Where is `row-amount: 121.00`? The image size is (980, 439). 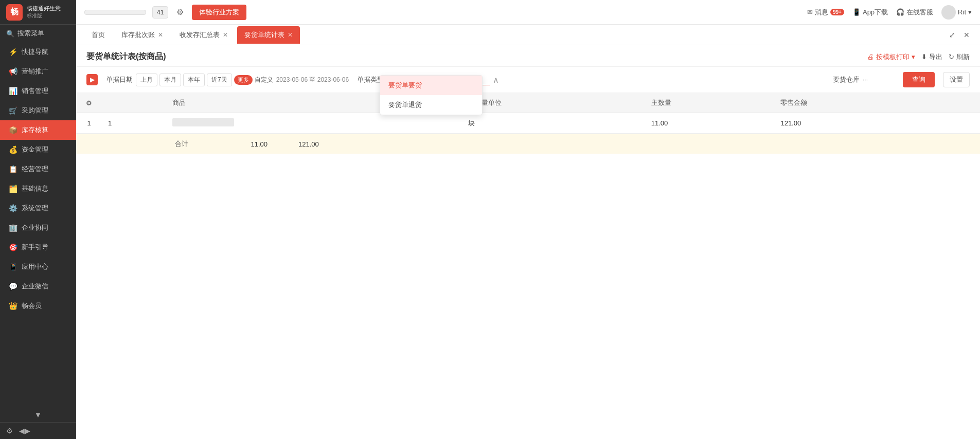
row-amount: 121.00 is located at coordinates (852, 123).